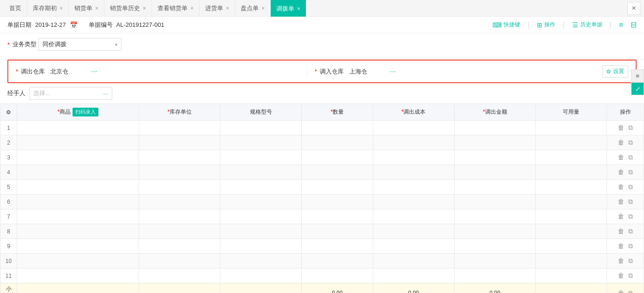  Describe the element at coordinates (192, 8) in the screenshot. I see `tab-view-sales-close: ×` at that location.